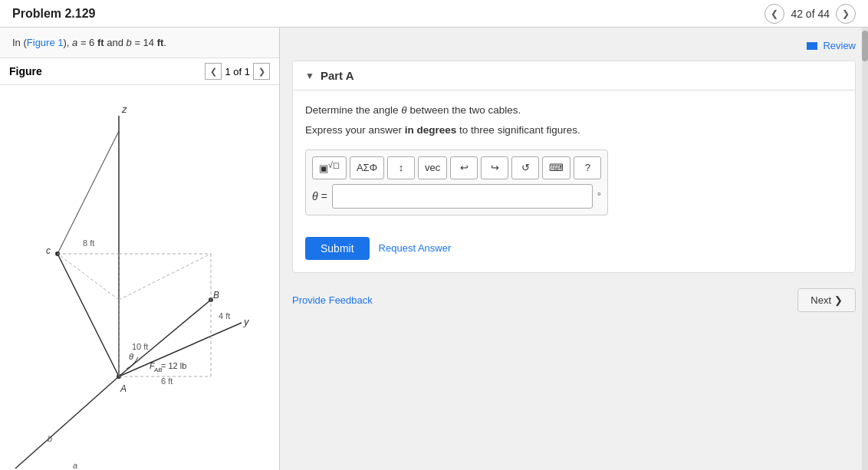 This screenshot has width=868, height=470. I want to click on answer-row: θ = °, so click(457, 196).